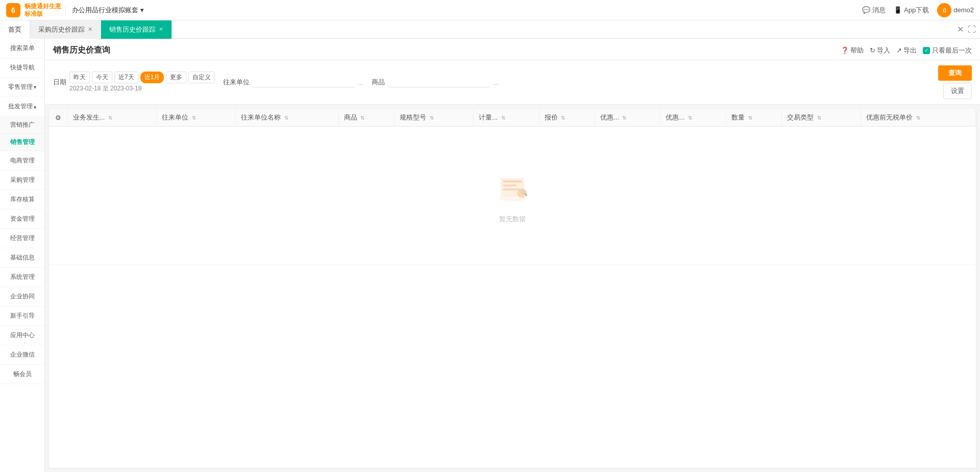 The image size is (980, 472). I want to click on tab-purchase-history-close: ✕, so click(90, 30).